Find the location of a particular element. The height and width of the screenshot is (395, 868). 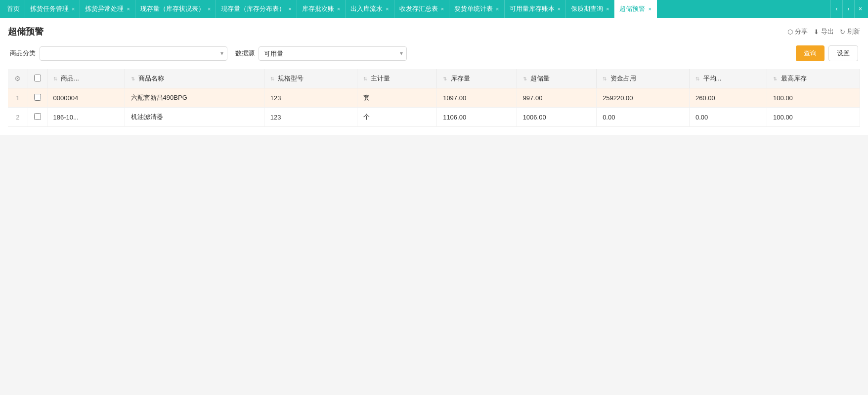

th-overflow: ⇅ 超储量 is located at coordinates (557, 79).